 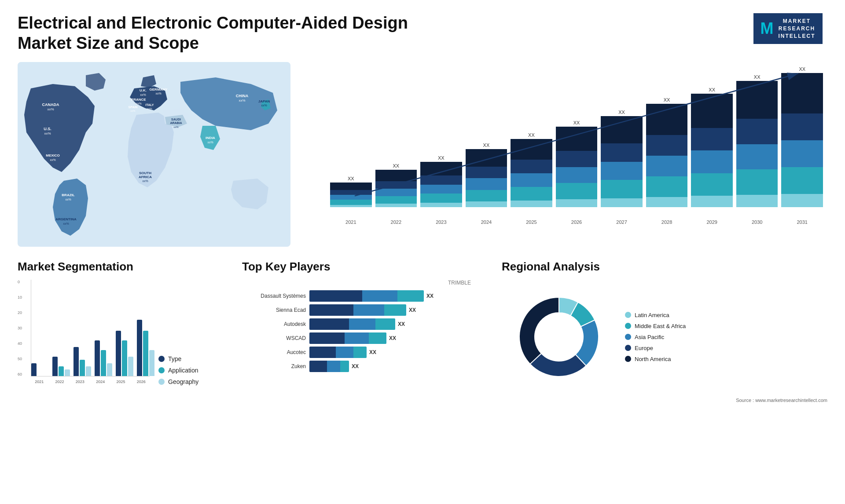 I want to click on player-row: Sienna EcadXX, so click(x=365, y=310).